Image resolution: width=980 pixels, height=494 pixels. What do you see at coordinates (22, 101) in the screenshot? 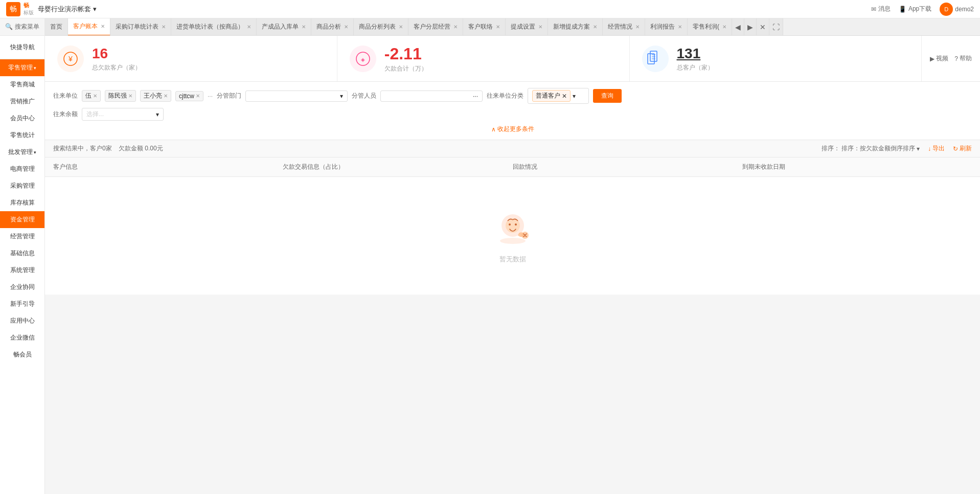
I see `sidebar-item-marketing: 营销推广` at bounding box center [22, 101].